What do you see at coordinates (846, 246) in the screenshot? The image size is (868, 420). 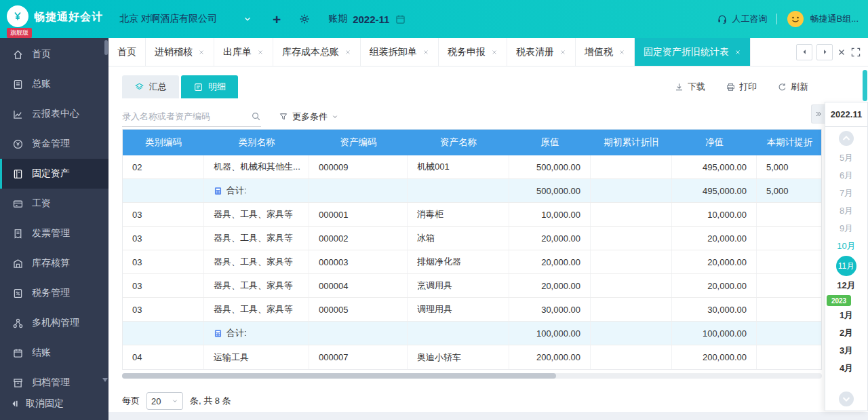 I see `month-item: 10月` at bounding box center [846, 246].